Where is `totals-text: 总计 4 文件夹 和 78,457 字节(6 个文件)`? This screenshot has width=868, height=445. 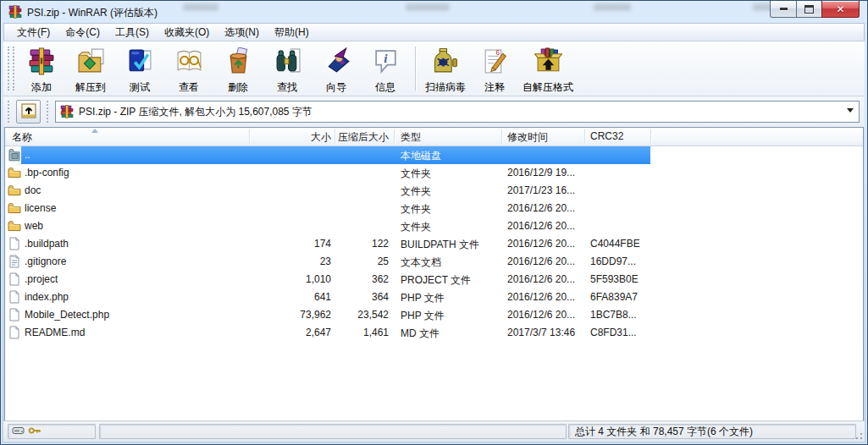
totals-text: 总计 4 文件夹 和 78,457 字节(6 个文件) is located at coordinates (664, 431).